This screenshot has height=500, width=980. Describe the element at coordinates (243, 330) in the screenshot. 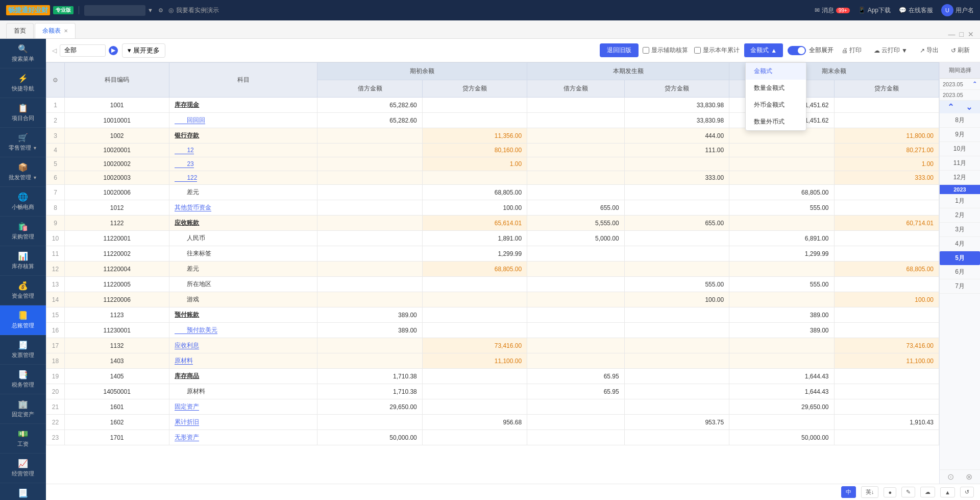

I see `row-name: 预付款美元` at that location.